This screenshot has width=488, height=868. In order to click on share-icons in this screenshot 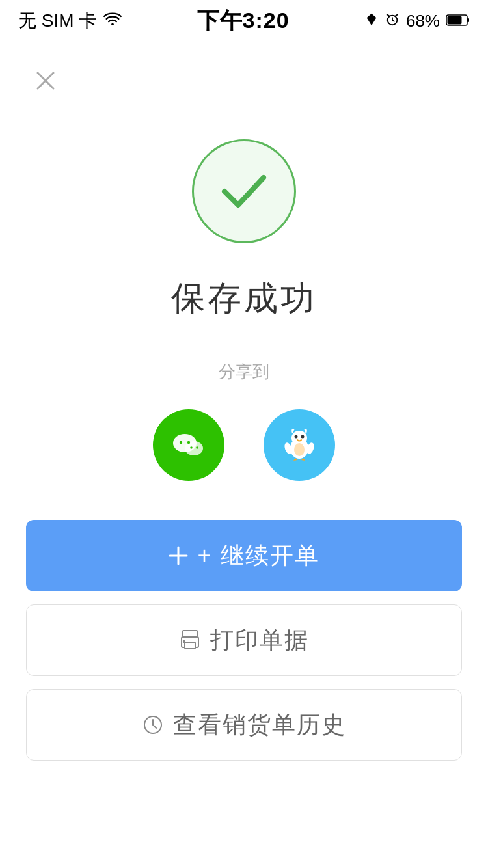, I will do `click(244, 445)`.